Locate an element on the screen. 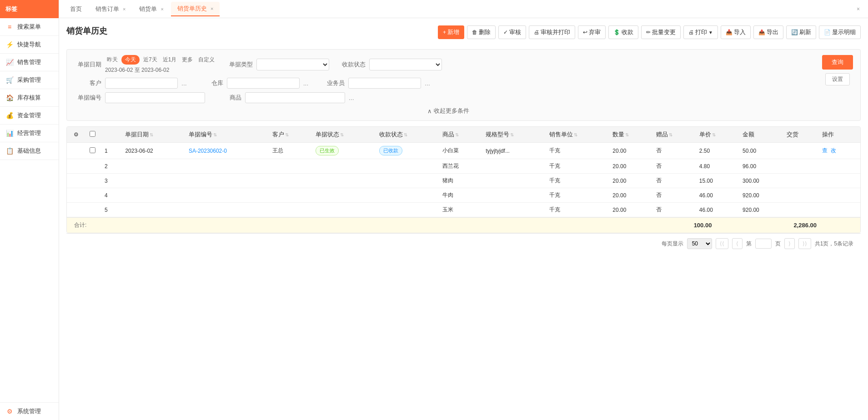  col-trans: 交货 is located at coordinates (800, 135).